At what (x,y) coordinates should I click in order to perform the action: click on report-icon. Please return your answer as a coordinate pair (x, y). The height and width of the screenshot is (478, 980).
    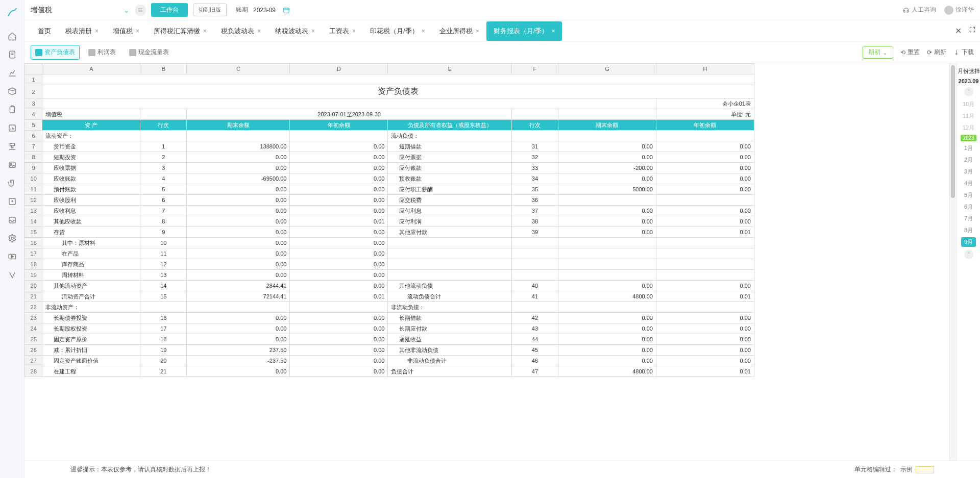
    Looking at the image, I should click on (12, 128).